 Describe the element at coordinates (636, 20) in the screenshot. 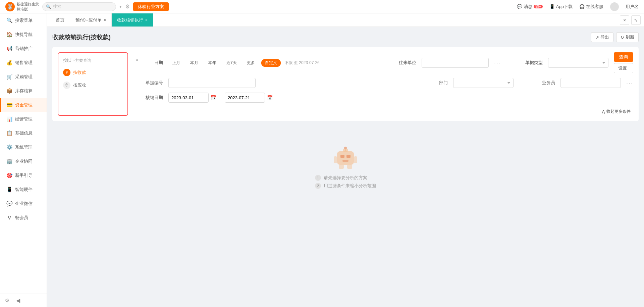

I see `tab-expand-button: ⤡` at that location.